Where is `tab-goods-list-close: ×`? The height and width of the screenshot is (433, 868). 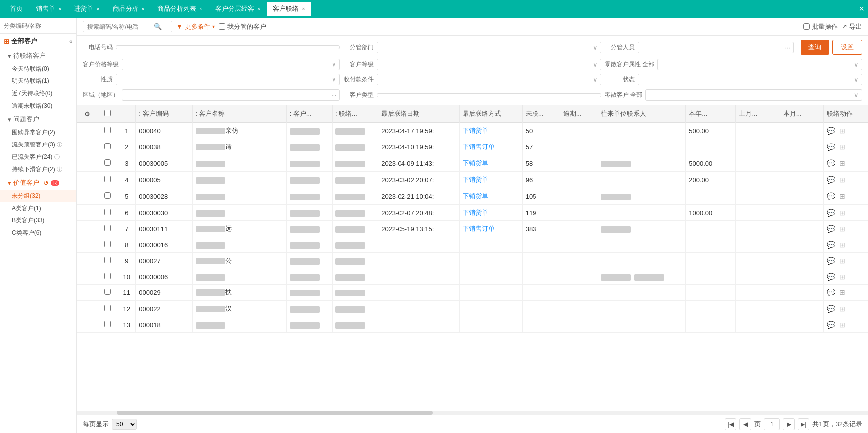 tab-goods-list-close: × is located at coordinates (200, 9).